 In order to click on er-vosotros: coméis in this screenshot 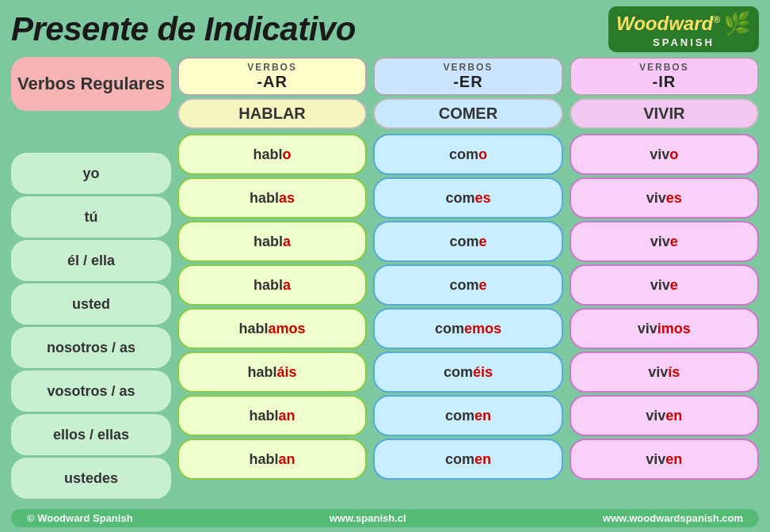, I will do `click(467, 372)`.